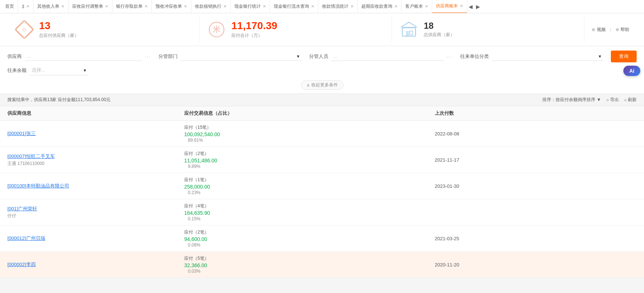 This screenshot has width=644, height=293. I want to click on filter-row-1: 供应商 ··· 分管部门 ▾ 分管人员 ··· 往来单位分类 ▾ 查询, so click(322, 56).